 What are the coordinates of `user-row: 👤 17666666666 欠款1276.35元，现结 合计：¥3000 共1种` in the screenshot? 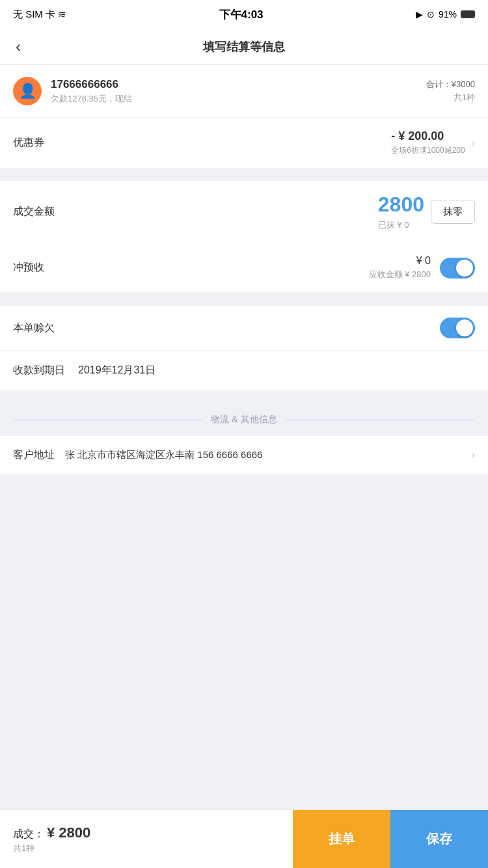 It's located at (244, 91).